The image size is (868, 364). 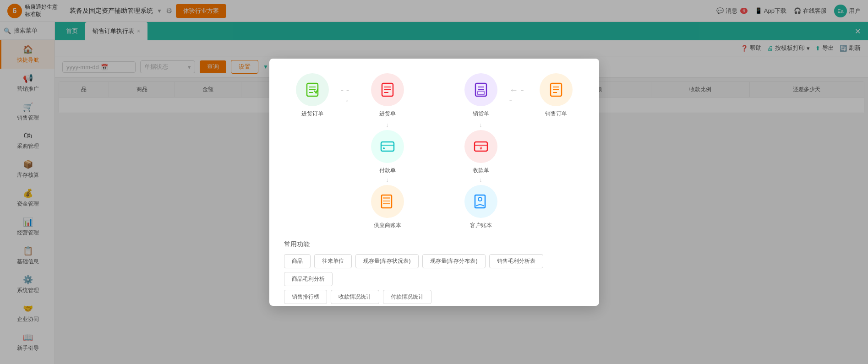 What do you see at coordinates (434, 270) in the screenshot?
I see `func-buttons-row1: 商品往来单位现存量(库存状况表)现存量(库存分布表)销售毛利分析表商品毛利分析` at bounding box center [434, 270].